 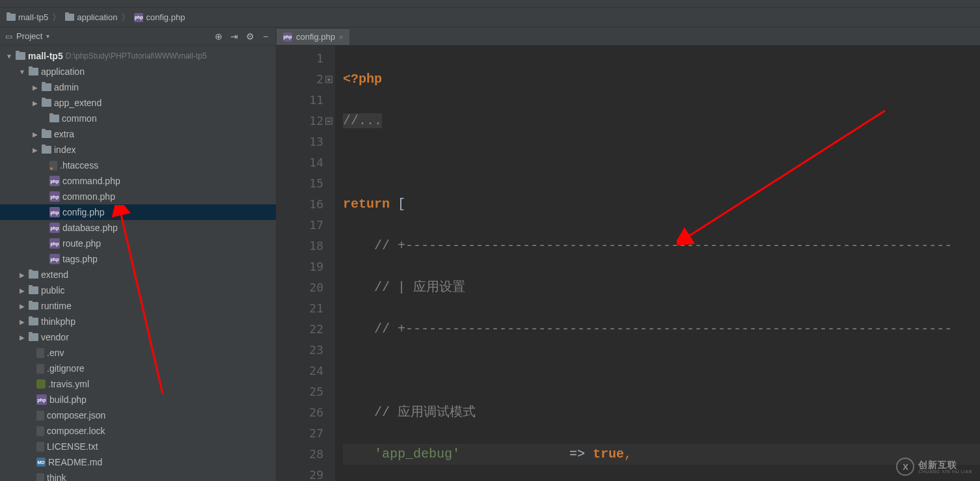 What do you see at coordinates (661, 246) in the screenshot?
I see `code-line: // +------------------------------------…` at bounding box center [661, 246].